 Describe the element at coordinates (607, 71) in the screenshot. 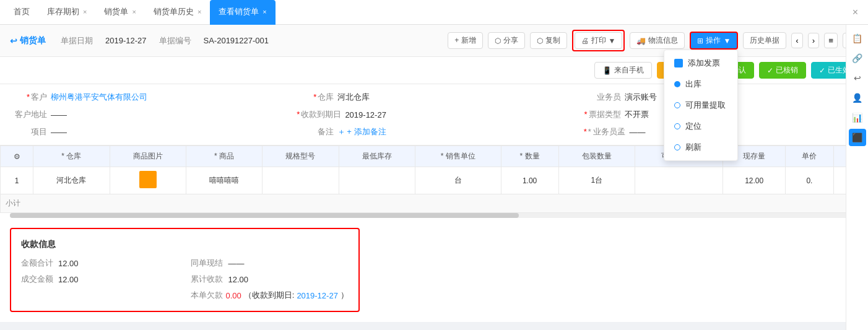

I see `phone-icon: 📱` at that location.